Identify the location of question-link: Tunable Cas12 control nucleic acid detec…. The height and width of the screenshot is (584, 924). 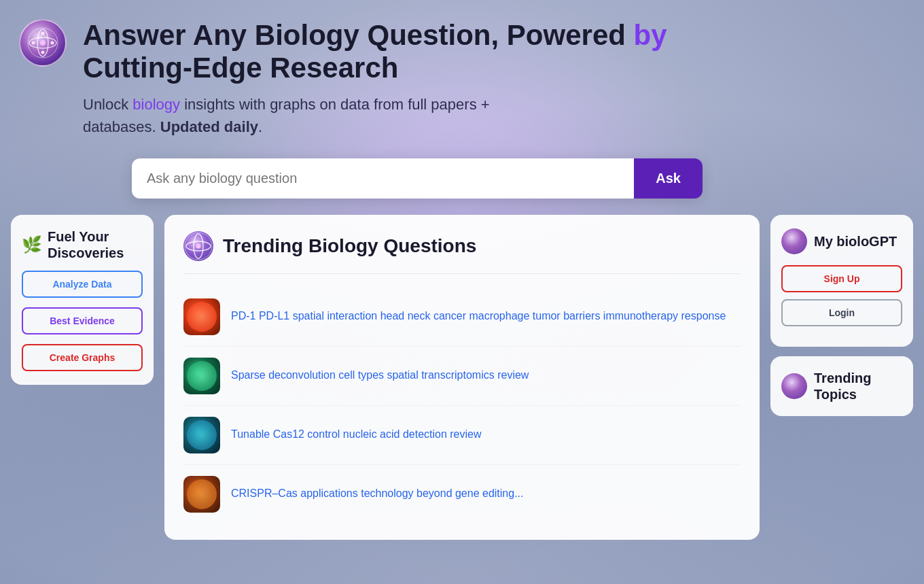
(356, 434).